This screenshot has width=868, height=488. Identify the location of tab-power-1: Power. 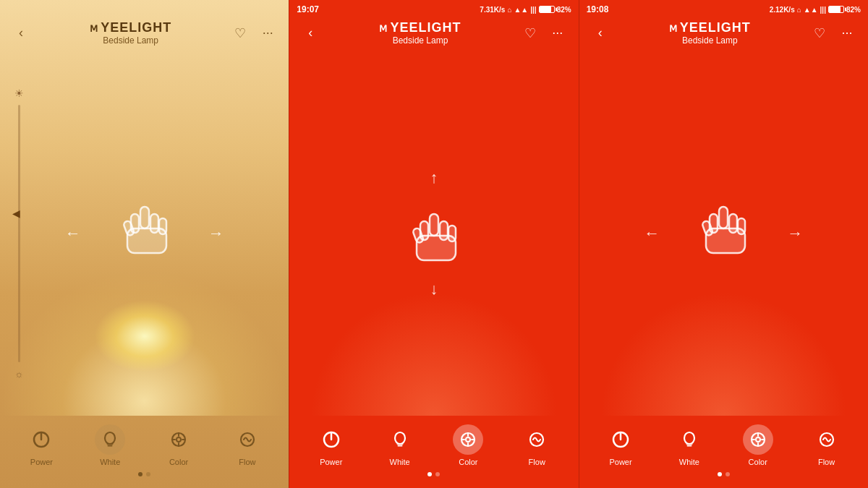
(42, 445).